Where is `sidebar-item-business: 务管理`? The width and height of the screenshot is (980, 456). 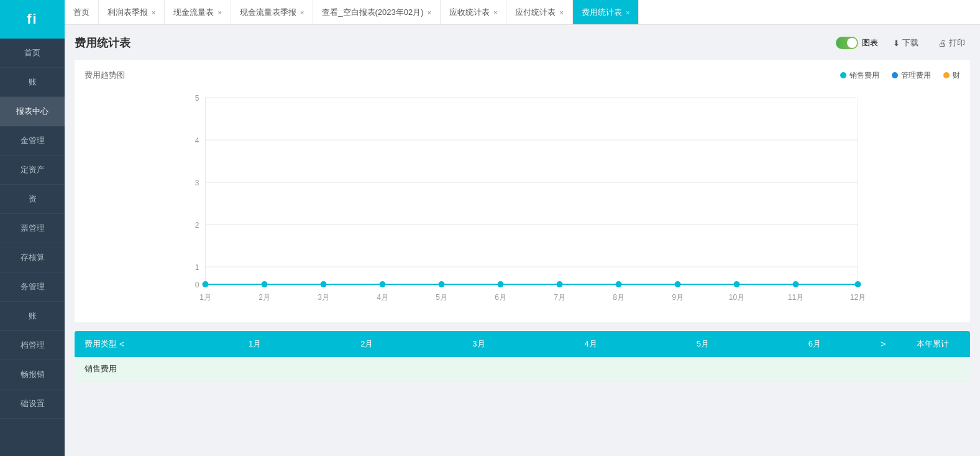
sidebar-item-business: 务管理 is located at coordinates (32, 287).